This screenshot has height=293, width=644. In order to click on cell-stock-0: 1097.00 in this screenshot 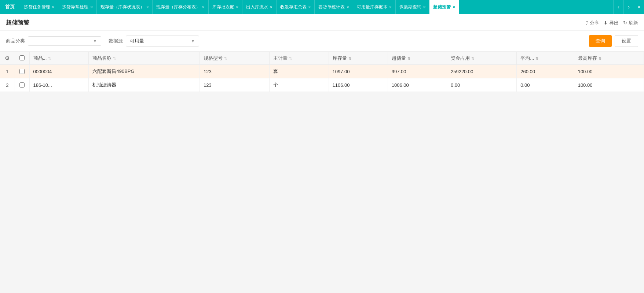, I will do `click(358, 72)`.